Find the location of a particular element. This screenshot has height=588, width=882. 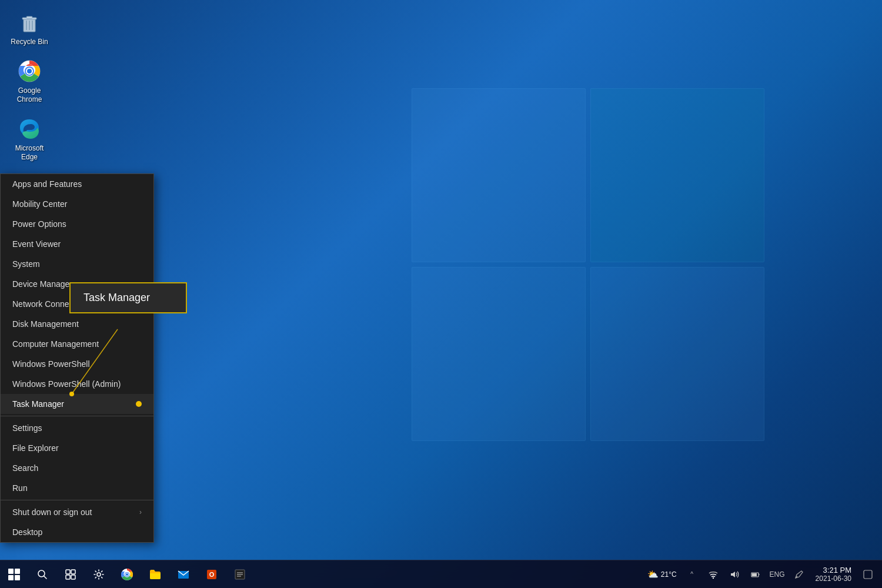

taskbar: O ⛅ 21°C ^ is located at coordinates (441, 574).